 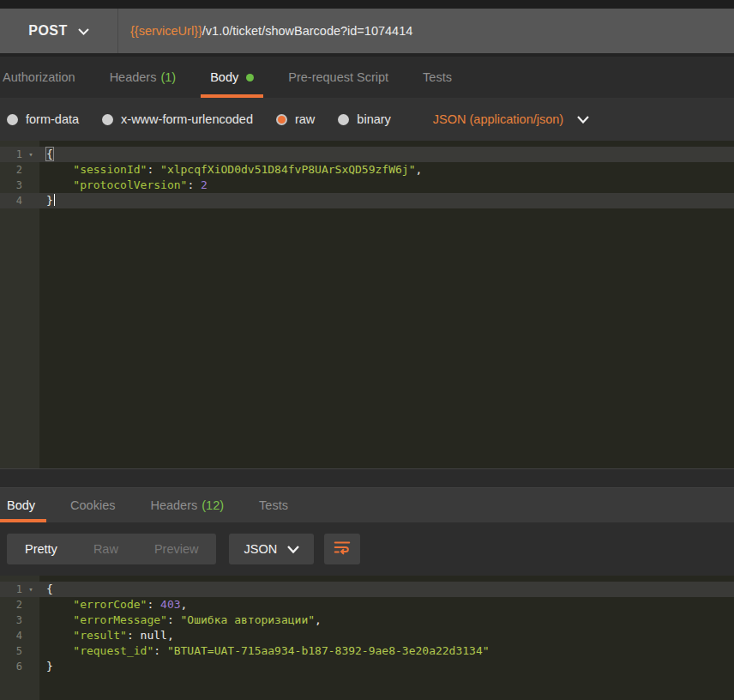 What do you see at coordinates (99, 635) in the screenshot?
I see `code-token: "result"` at bounding box center [99, 635].